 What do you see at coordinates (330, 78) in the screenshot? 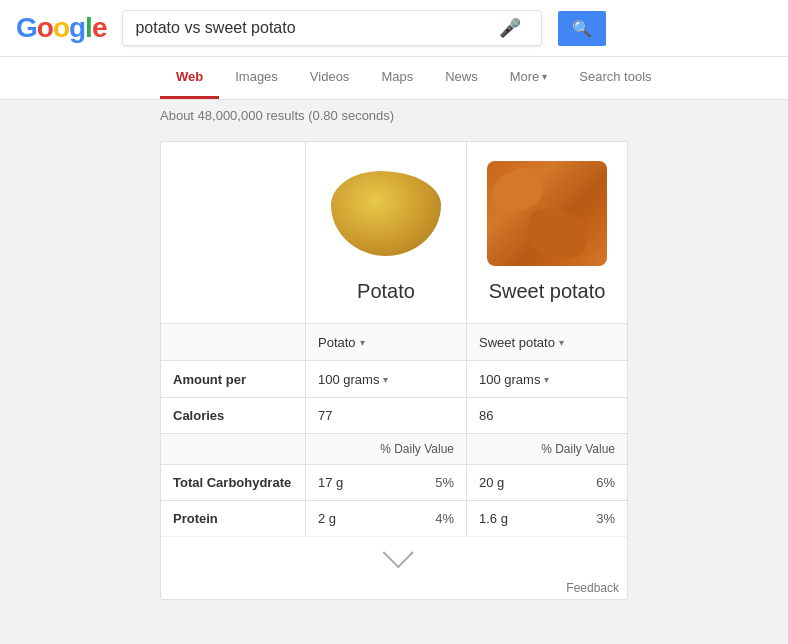
I see `tab-videos: Videos` at bounding box center [330, 78].